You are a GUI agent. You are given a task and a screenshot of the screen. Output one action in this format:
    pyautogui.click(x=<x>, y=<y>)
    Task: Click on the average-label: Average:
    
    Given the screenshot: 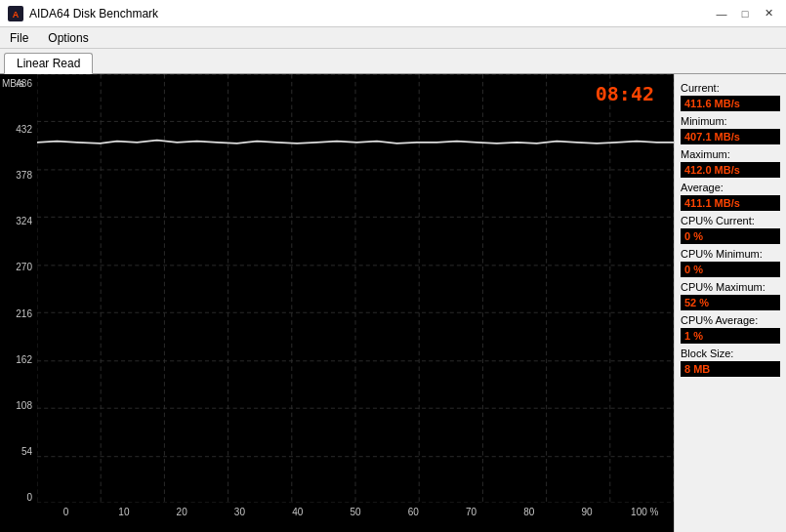 What is the action you would take?
    pyautogui.click(x=730, y=187)
    